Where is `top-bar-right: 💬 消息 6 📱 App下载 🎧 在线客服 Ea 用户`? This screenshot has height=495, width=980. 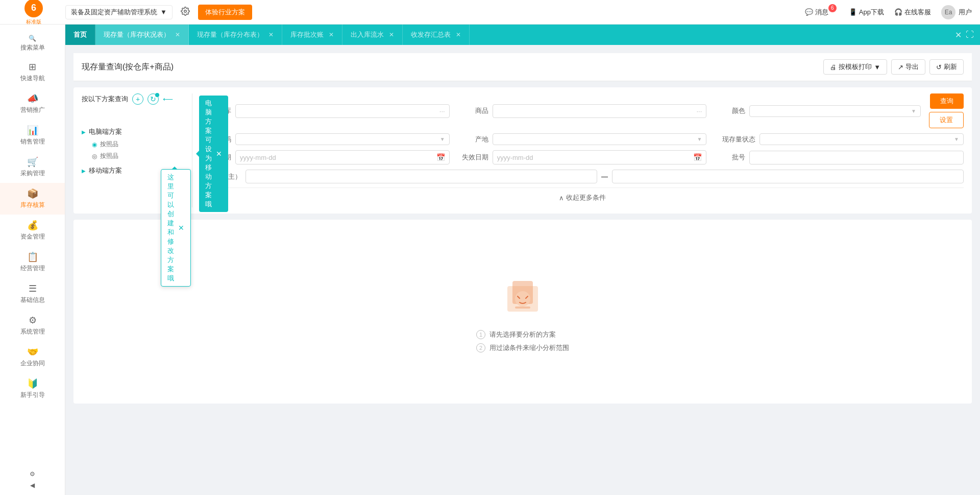 top-bar-right: 💬 消息 6 📱 App下载 🎧 在线客服 Ea 用户 is located at coordinates (888, 12).